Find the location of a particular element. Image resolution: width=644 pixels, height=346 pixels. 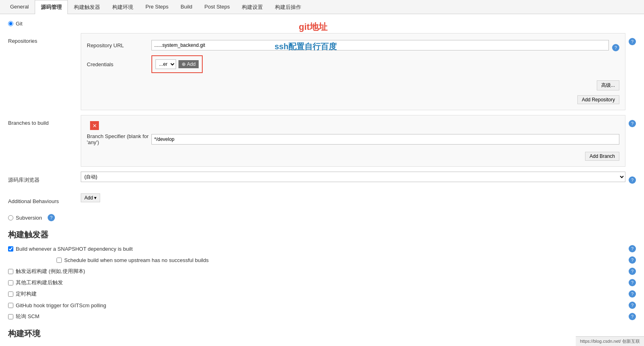

github-hook-checkbox-row: GitHub hook trigger for GITScm polling ? is located at coordinates (322, 305).